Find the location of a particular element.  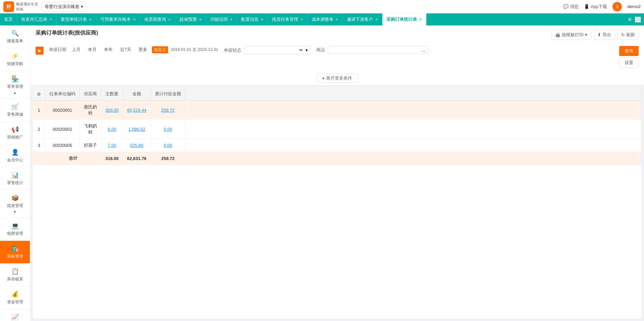

avatar: d is located at coordinates (617, 7).